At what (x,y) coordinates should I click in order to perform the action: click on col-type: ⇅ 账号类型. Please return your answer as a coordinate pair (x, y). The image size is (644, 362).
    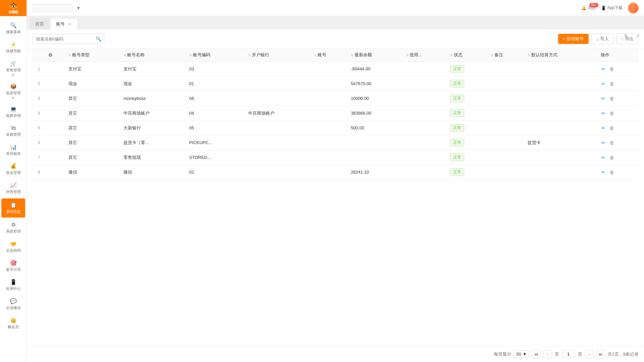
    Looking at the image, I should click on (93, 55).